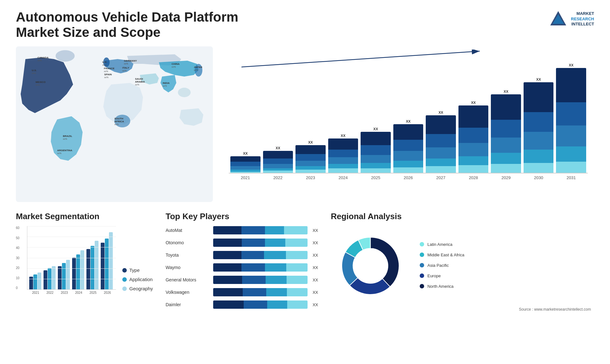 Image resolution: width=610 pixels, height=364 pixels. What do you see at coordinates (242, 230) in the screenshot?
I see `player-row: AutoMatXX` at bounding box center [242, 230].